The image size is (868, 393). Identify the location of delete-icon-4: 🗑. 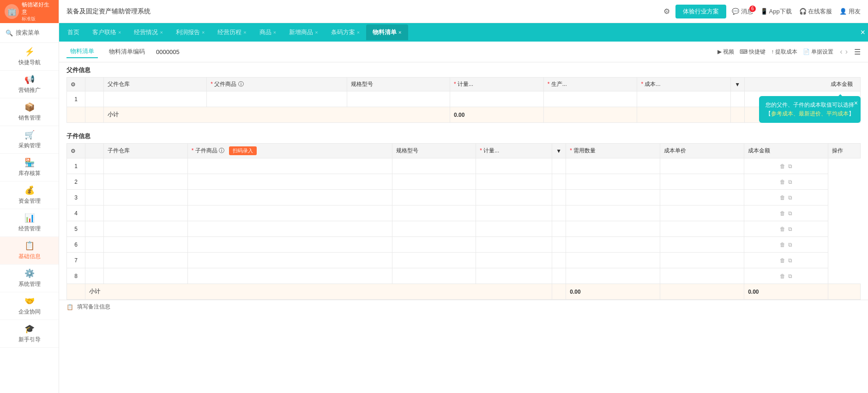
(783, 213).